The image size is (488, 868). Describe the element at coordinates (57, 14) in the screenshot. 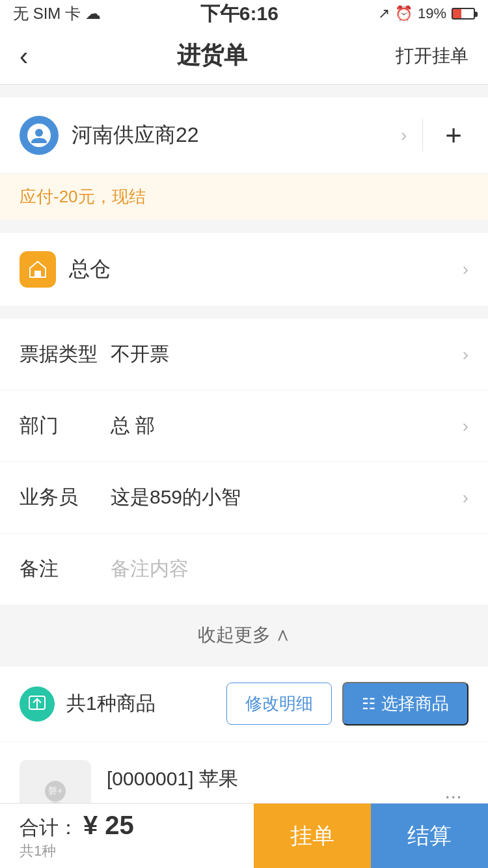

I see `status-left: 无 SIM 卡 ☁` at that location.